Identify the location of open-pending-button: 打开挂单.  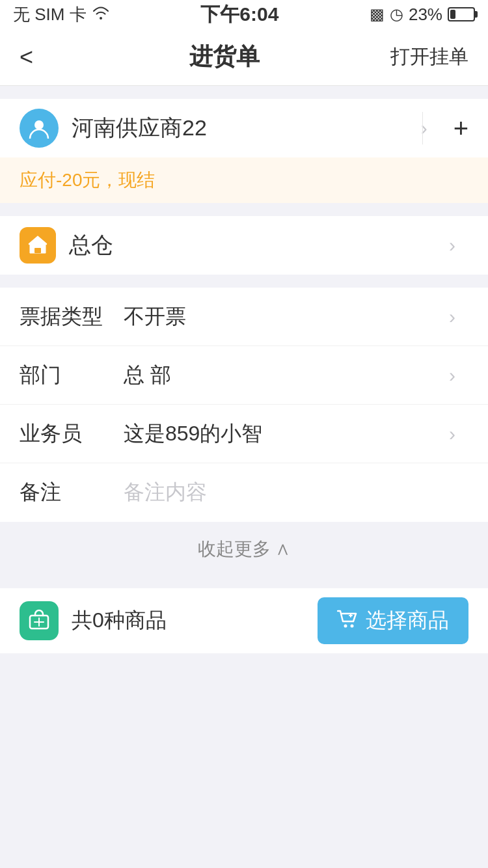
(429, 57).